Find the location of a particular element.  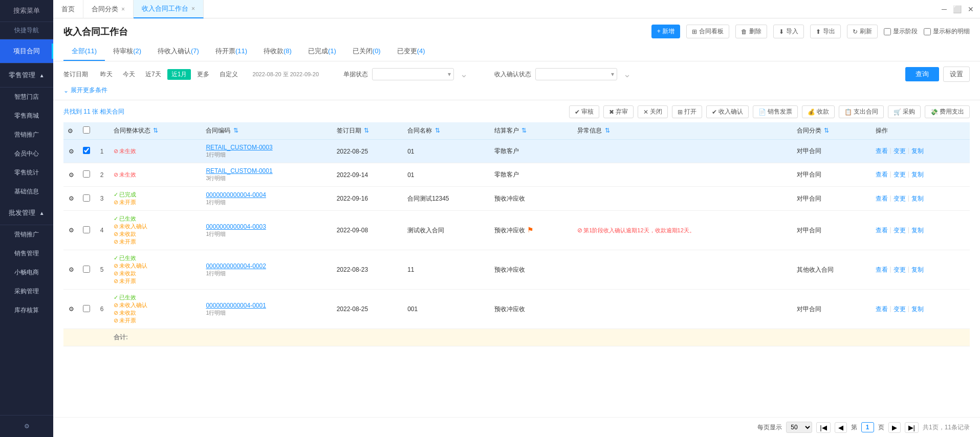

sidebar-item-base-info: 基础信息 is located at coordinates (27, 191).